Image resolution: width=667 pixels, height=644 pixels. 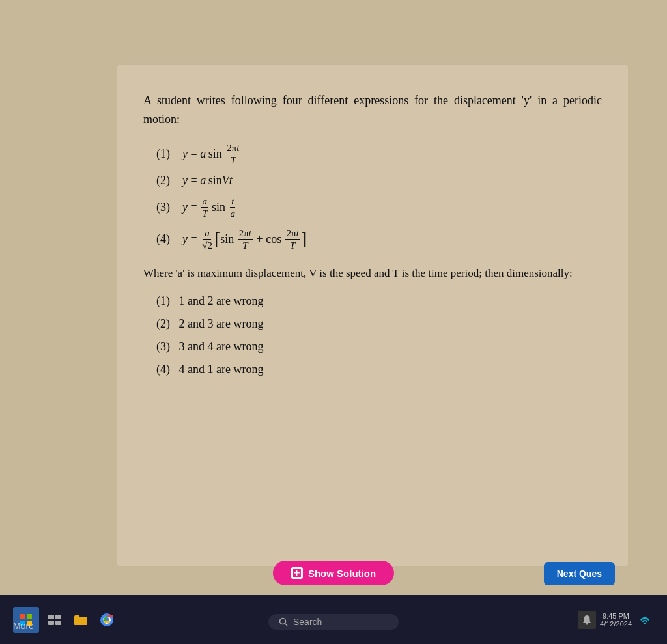 What do you see at coordinates (163, 301) in the screenshot?
I see `option-1-num: (1)` at bounding box center [163, 301].